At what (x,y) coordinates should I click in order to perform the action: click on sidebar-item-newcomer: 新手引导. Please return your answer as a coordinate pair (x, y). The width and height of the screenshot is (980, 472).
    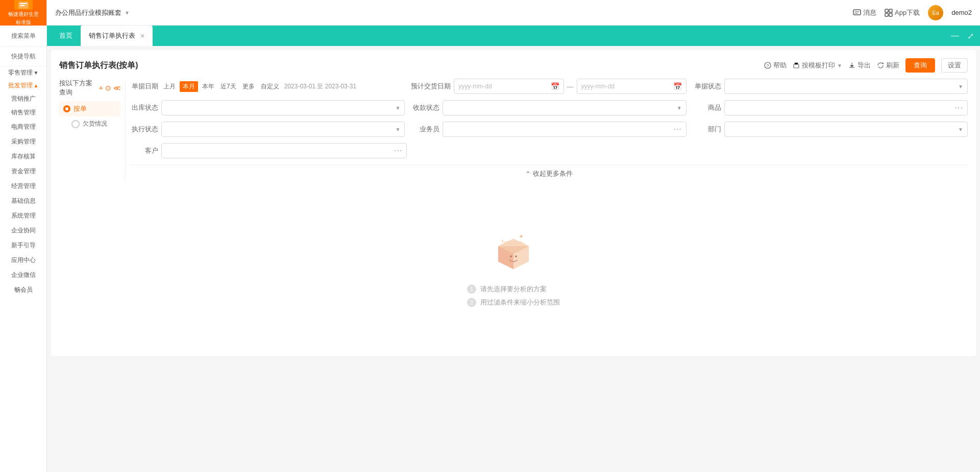
    Looking at the image, I should click on (23, 245).